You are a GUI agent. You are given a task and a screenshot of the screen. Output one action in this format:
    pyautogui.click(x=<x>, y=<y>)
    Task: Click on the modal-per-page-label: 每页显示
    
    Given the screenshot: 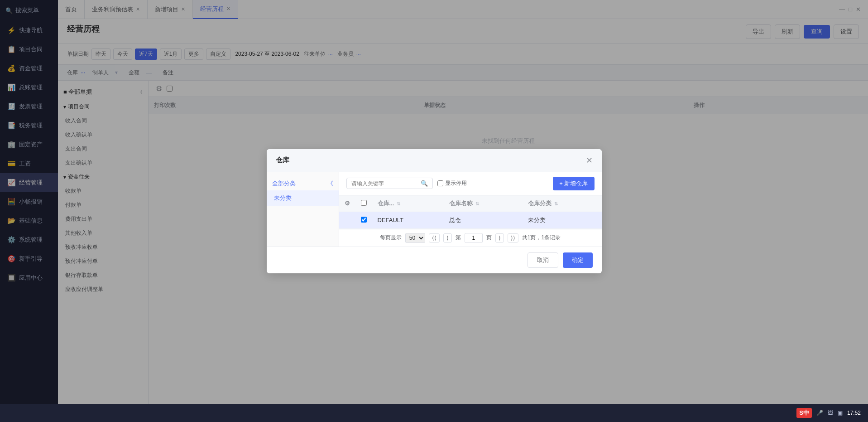 What is the action you would take?
    pyautogui.click(x=391, y=238)
    